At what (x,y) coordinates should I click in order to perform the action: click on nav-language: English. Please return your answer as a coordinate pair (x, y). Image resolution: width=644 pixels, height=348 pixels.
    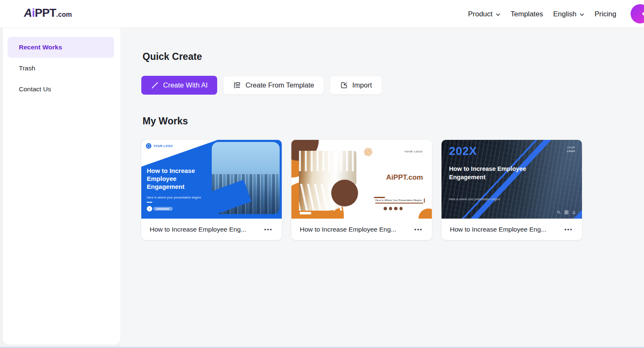
    Looking at the image, I should click on (569, 14).